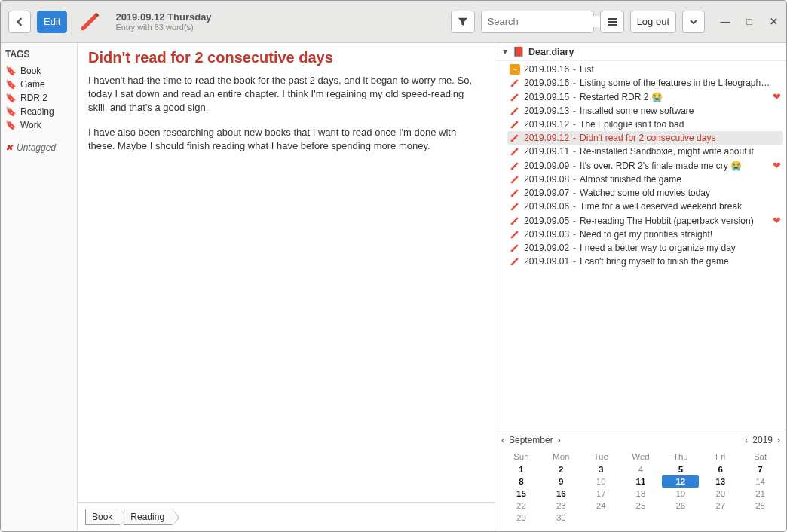  Describe the element at coordinates (680, 482) in the screenshot. I see `calendar-day: 12` at that location.